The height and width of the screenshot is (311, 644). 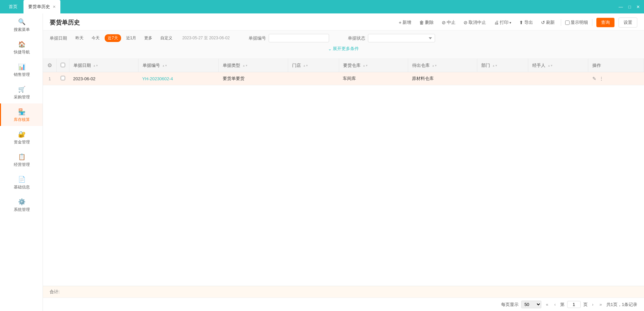 I want to click on sidebar-item-finance-mgmt-label: 资金管理, so click(x=22, y=142).